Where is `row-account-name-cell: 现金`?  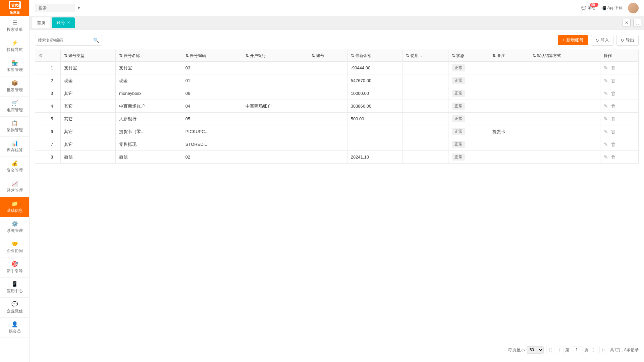 row-account-name-cell: 现金 is located at coordinates (149, 81).